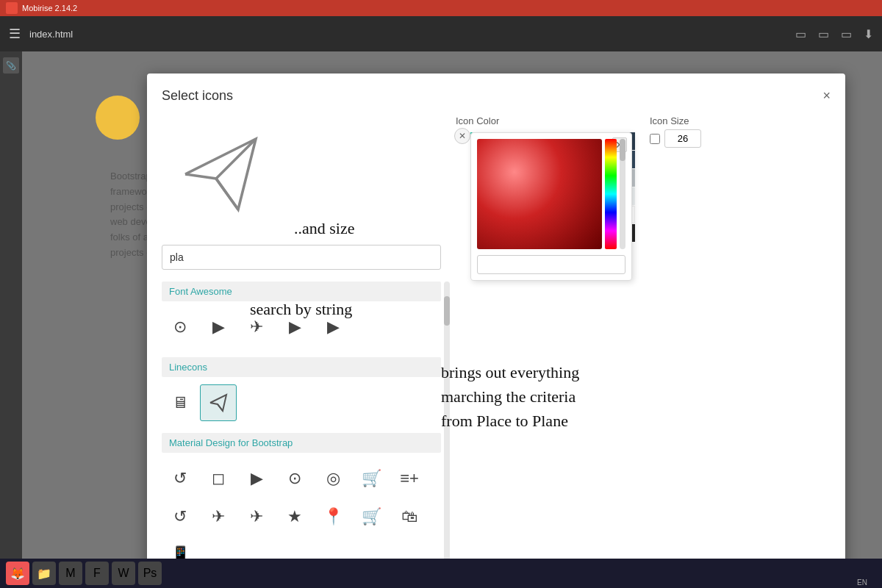 The height and width of the screenshot is (588, 882). Describe the element at coordinates (551, 207) in the screenshot. I see `color-picker-panel: ✕` at that location.